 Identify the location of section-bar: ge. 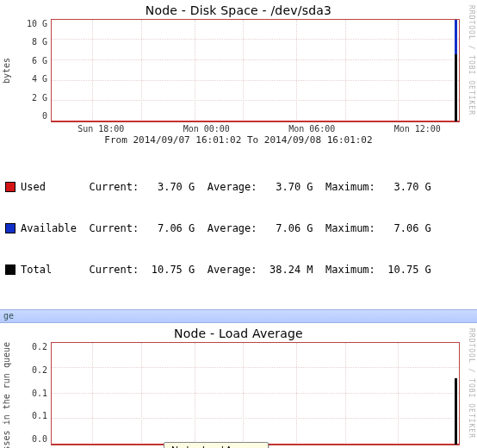
(238, 316).